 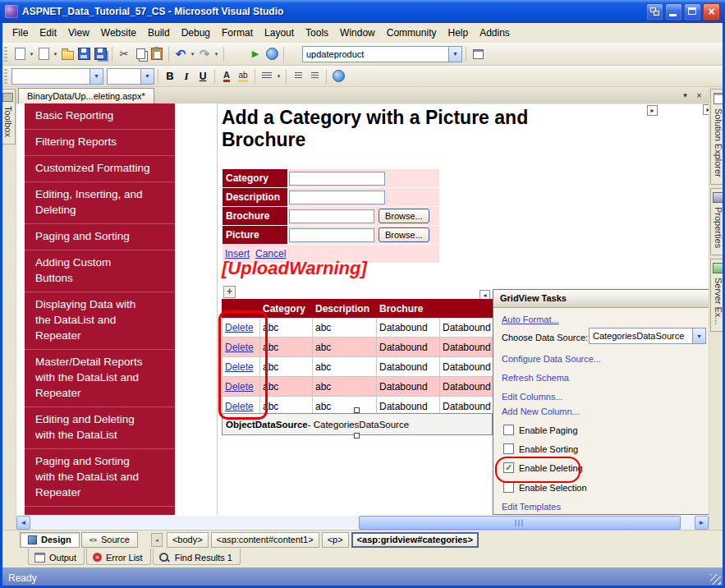 I want to click on italic-button: I, so click(x=186, y=76).